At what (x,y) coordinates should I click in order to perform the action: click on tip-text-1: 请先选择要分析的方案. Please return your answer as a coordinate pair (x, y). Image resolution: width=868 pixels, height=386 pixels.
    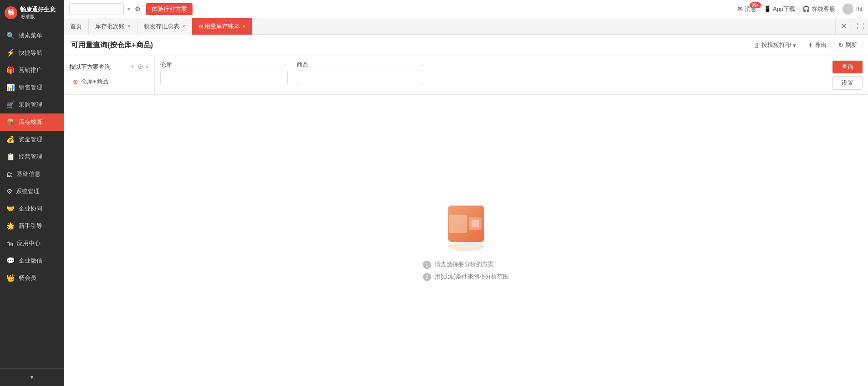
    Looking at the image, I should click on (464, 264).